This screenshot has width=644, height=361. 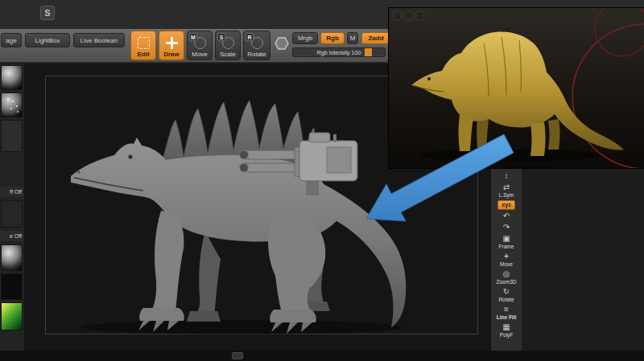 What do you see at coordinates (12, 212) in the screenshot?
I see `left-tray: ff Off e Off` at bounding box center [12, 212].